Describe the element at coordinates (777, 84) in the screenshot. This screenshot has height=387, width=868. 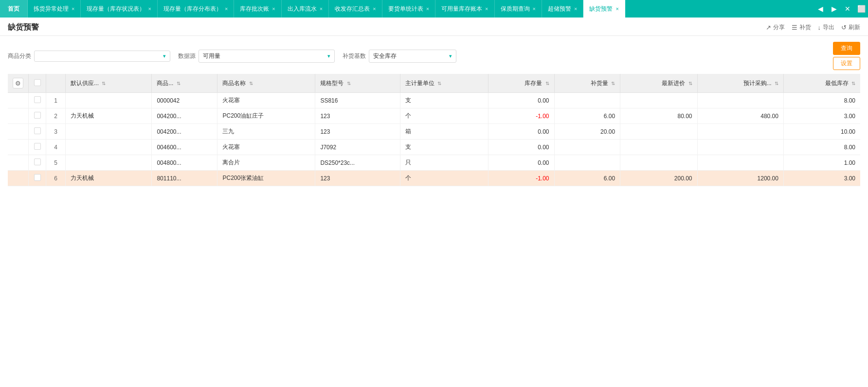
I see `sort-est-purchase-icon: ⇅` at that location.